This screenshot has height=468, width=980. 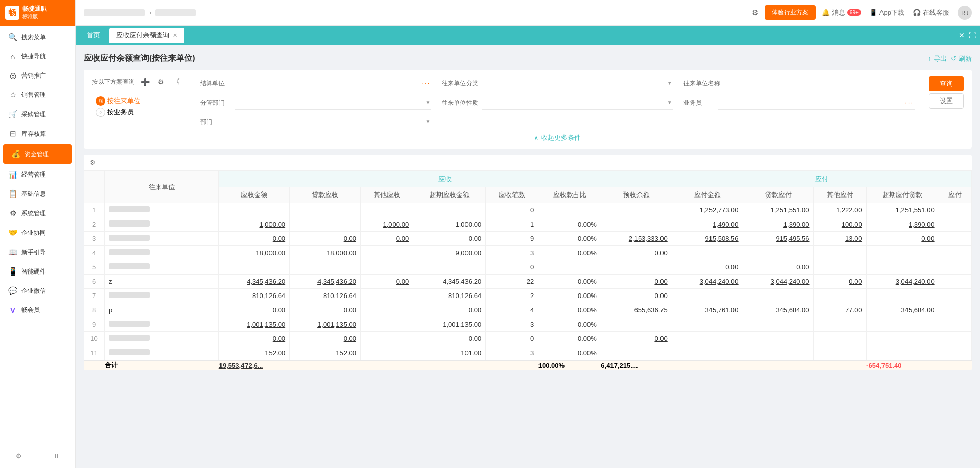 What do you see at coordinates (946, 84) in the screenshot?
I see `query-button: 查询` at bounding box center [946, 84].